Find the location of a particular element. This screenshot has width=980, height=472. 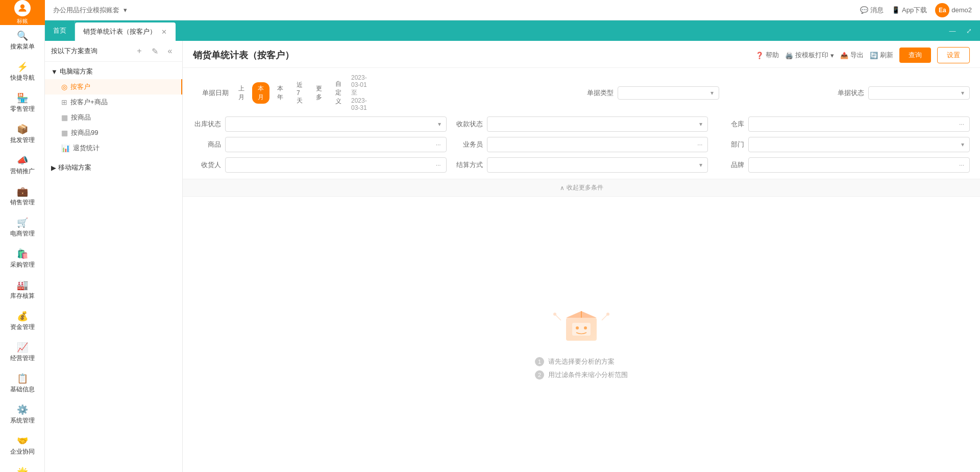

tree-item-by-goods99: ▦ 按商品99 is located at coordinates (113, 133).